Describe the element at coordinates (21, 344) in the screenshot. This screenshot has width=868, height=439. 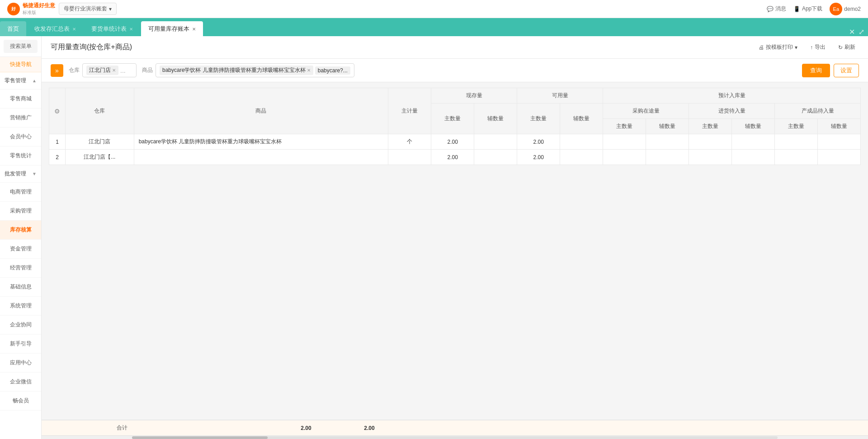
I see `sidebar-item-newguide: 新手引导` at that location.